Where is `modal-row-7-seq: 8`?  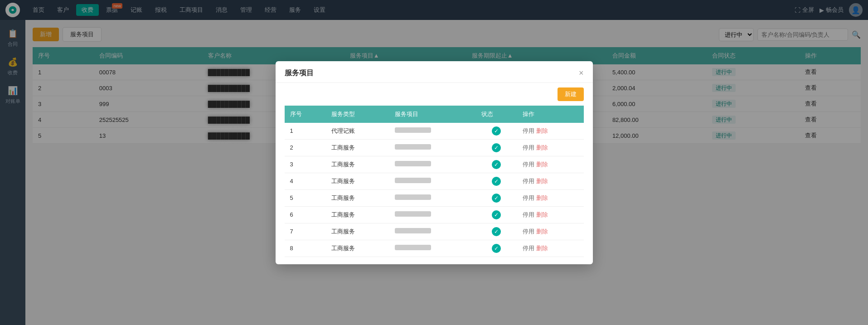
modal-row-7-seq: 8 is located at coordinates (305, 248).